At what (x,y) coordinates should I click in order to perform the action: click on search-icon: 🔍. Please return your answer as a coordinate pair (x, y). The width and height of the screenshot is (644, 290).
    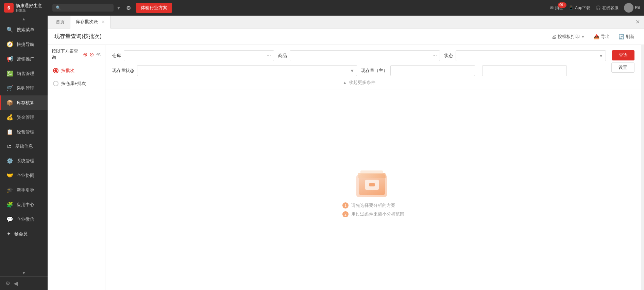
    Looking at the image, I should click on (10, 30).